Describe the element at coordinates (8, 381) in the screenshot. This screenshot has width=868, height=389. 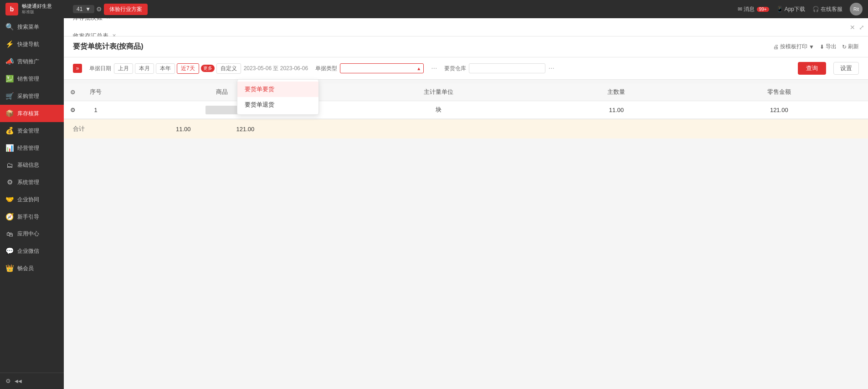
I see `sidebar-settings-icon: ⚙` at that location.